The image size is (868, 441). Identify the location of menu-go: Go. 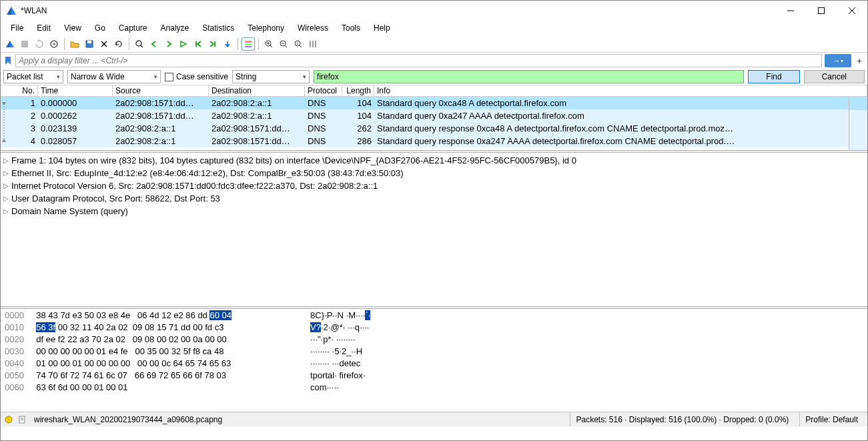
(100, 28).